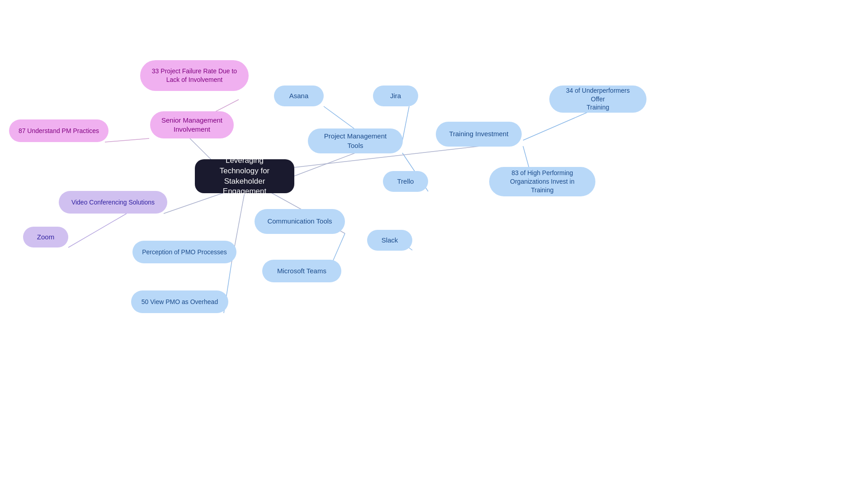 The height and width of the screenshot is (490, 868). I want to click on project-failure-node: 33 Project Failure Rate Due toLack of In…, so click(194, 76).